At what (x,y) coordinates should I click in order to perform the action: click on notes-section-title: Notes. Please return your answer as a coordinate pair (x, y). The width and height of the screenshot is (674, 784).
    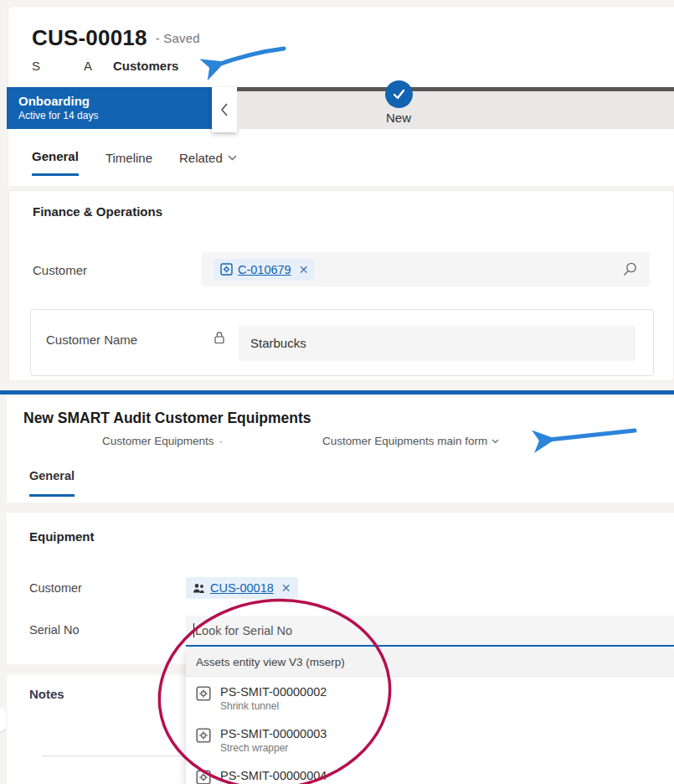
    Looking at the image, I should click on (47, 694).